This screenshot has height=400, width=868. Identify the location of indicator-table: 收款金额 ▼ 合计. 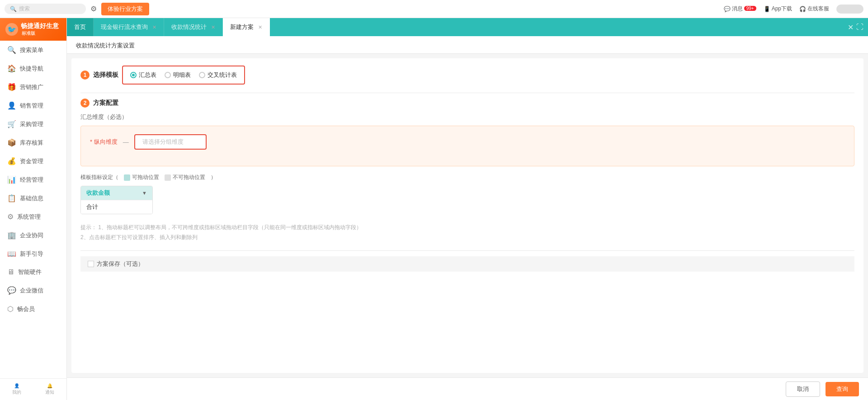
(117, 200).